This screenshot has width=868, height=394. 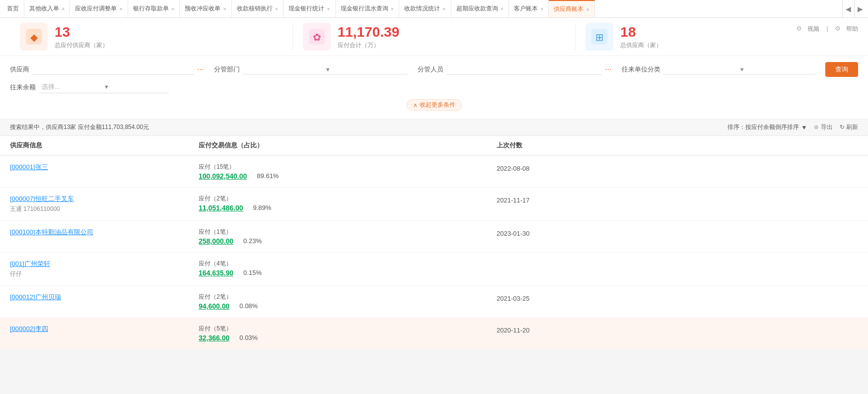 I want to click on help-link: 帮助, so click(x=852, y=29).